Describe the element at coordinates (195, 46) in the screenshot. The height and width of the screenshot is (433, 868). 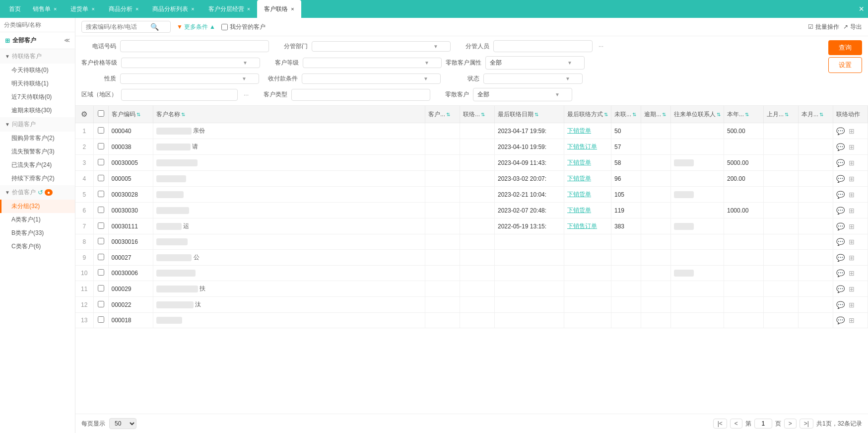
I see `filter-phone-input` at that location.